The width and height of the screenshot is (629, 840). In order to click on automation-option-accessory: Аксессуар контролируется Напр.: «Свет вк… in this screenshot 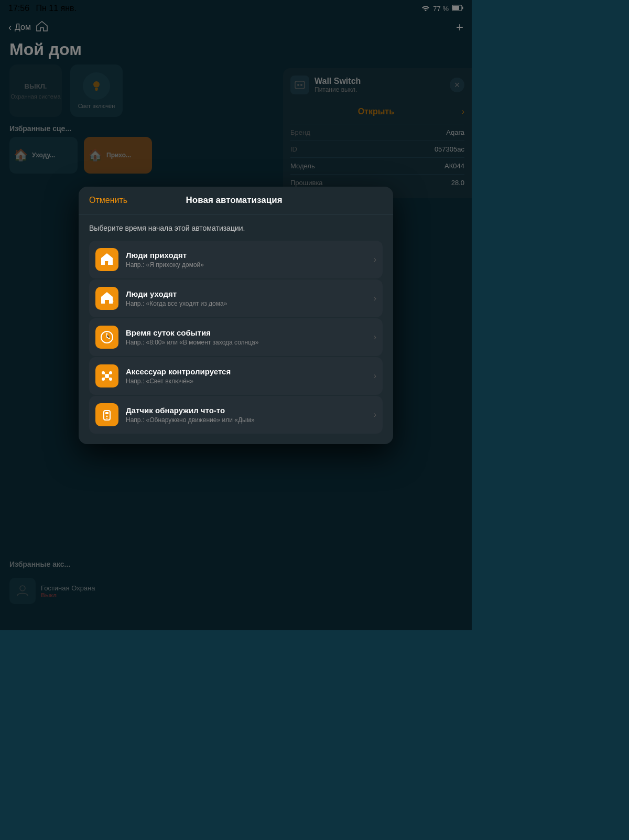, I will do `click(236, 376)`.